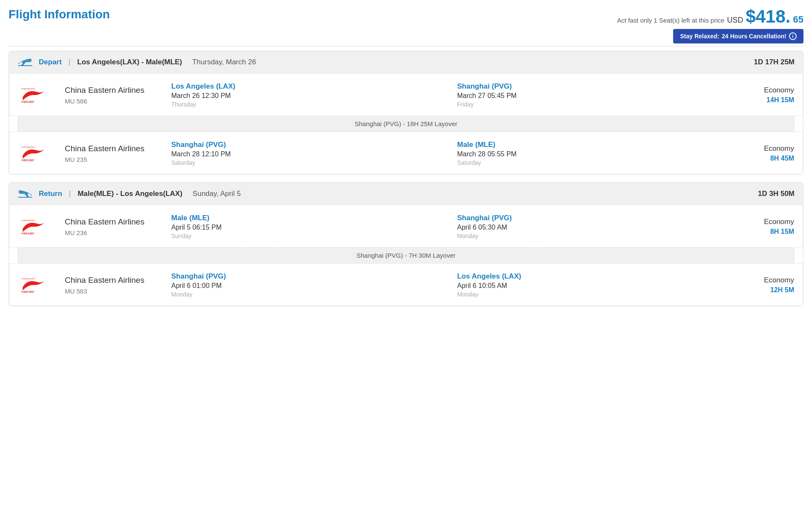 The height and width of the screenshot is (512, 812). I want to click on airline-logo-mu235: 中国东方航空 CHINA EASTERN, so click(35, 153).